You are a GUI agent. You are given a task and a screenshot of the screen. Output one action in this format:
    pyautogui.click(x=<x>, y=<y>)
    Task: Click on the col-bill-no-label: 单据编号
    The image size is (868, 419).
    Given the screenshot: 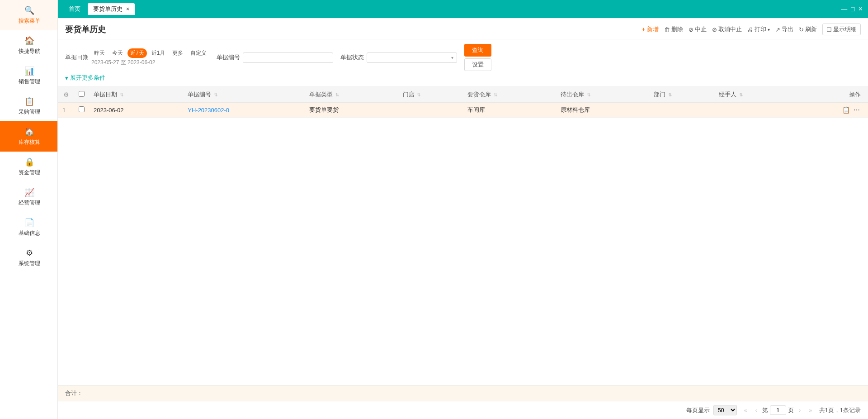 What is the action you would take?
    pyautogui.click(x=199, y=94)
    